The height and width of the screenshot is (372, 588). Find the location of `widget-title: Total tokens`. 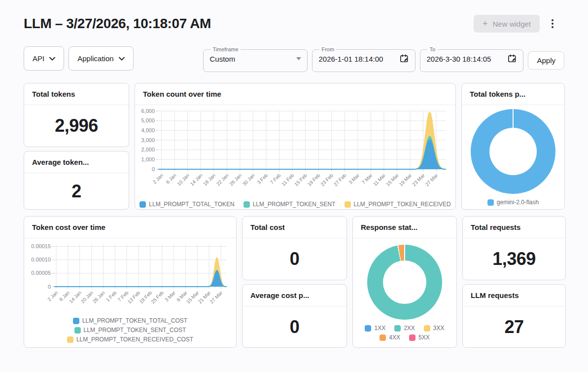

widget-title: Total tokens is located at coordinates (53, 94).